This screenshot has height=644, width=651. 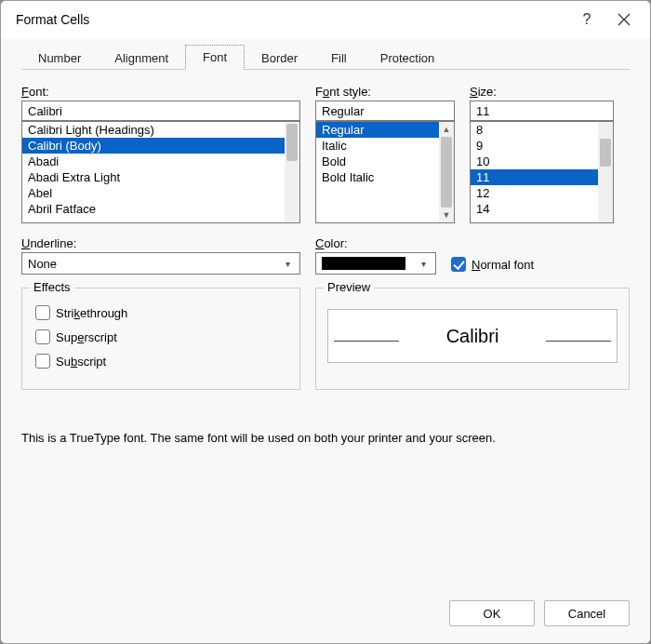 I want to click on scroll-down-icon: ▼, so click(x=446, y=215).